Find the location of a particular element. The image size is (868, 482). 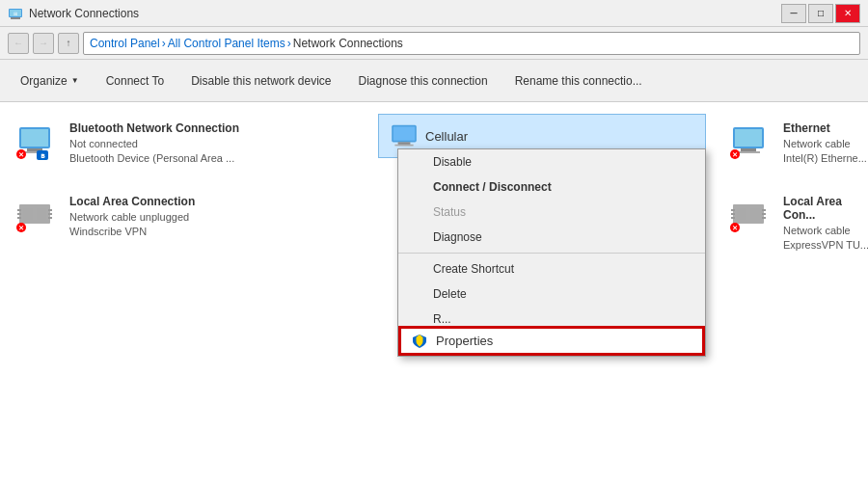

local-area-item: ✕ Local Area Connection Network cable un… is located at coordinates (176, 218).